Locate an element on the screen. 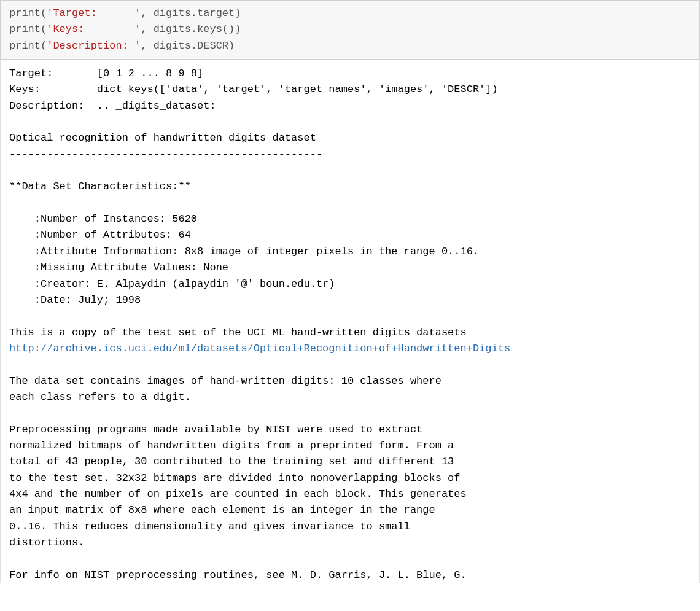 The width and height of the screenshot is (700, 611). code-token-string: 'Keys: ' is located at coordinates (93, 29).